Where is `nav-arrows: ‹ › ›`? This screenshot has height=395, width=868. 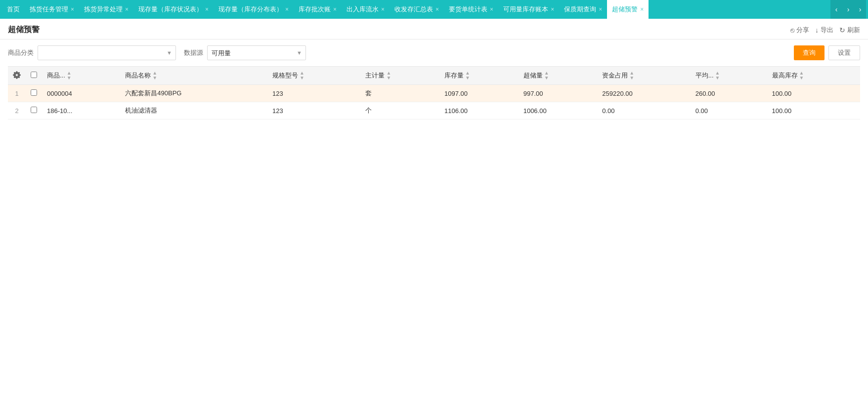 nav-arrows: ‹ › › is located at coordinates (848, 9).